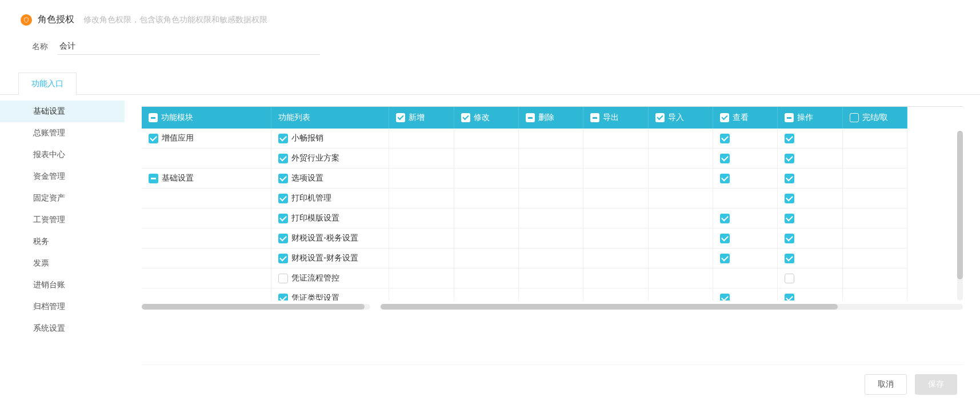  I want to click on role-name-input, so click(189, 47).